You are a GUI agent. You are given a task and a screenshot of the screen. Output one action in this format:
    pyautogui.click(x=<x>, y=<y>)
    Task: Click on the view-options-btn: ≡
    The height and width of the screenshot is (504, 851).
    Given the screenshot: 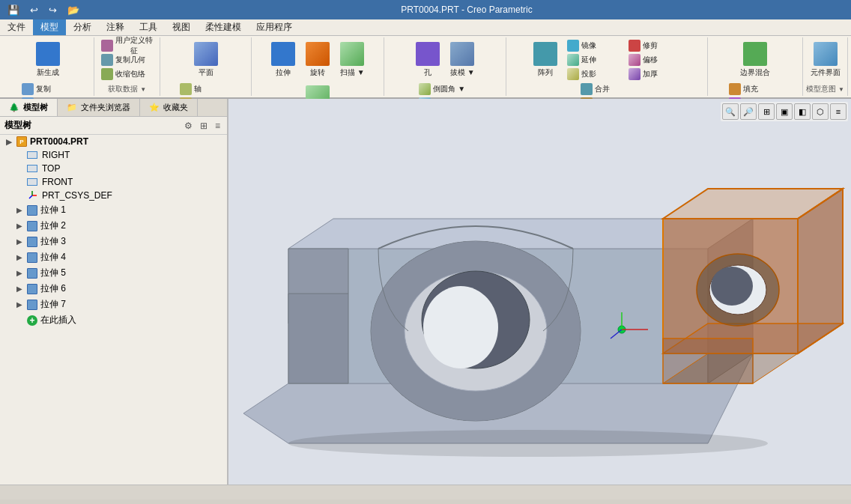 What is the action you would take?
    pyautogui.click(x=838, y=112)
    